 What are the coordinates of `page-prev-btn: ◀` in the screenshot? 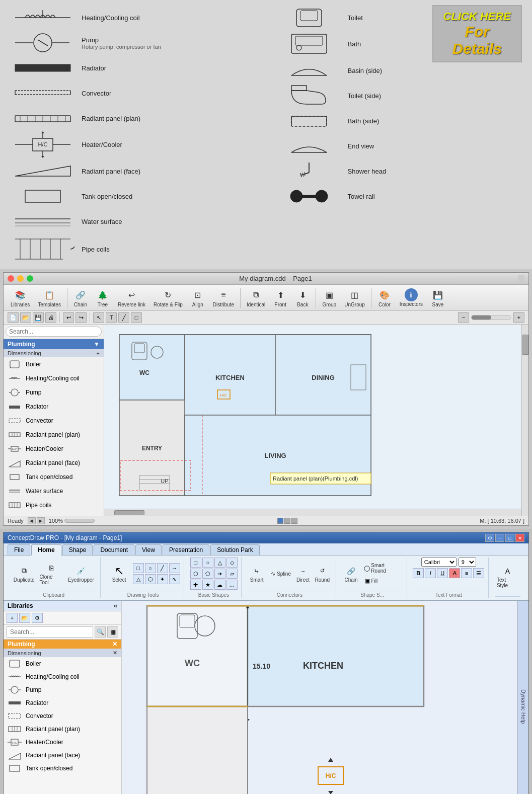 It's located at (32, 521).